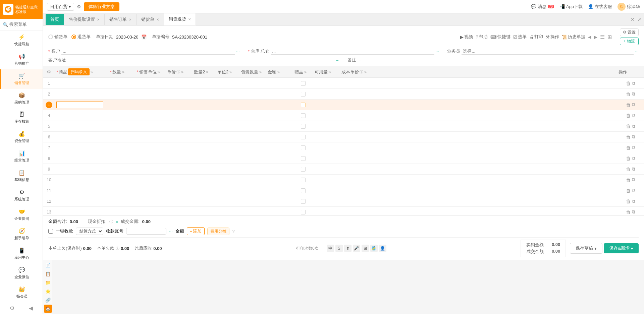 Image resolution: width=644 pixels, height=314 pixels. I want to click on save-draft-btn: 保存草稿 ▾, so click(586, 248).